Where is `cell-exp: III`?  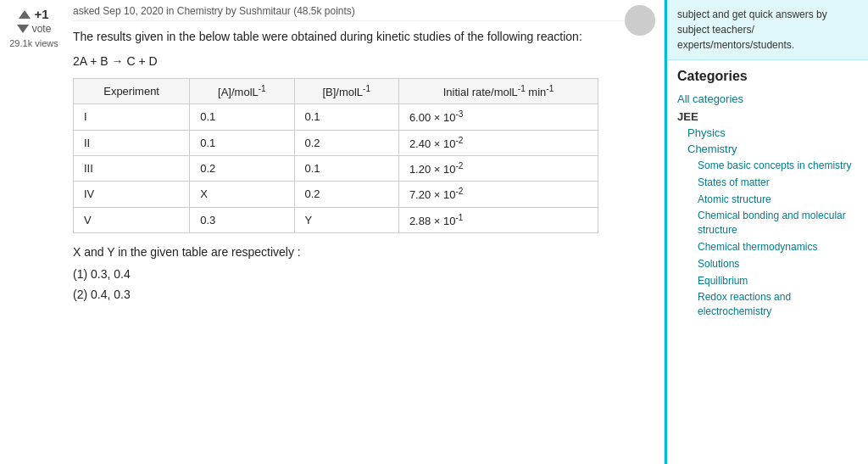 cell-exp: III is located at coordinates (132, 168).